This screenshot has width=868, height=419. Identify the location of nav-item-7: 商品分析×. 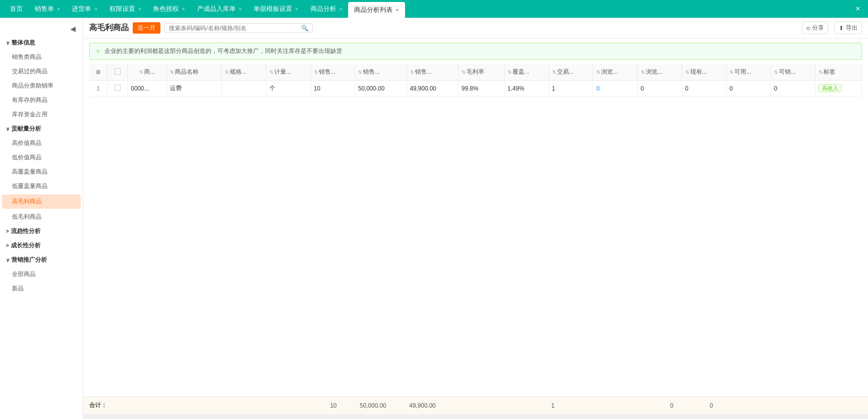
(326, 9).